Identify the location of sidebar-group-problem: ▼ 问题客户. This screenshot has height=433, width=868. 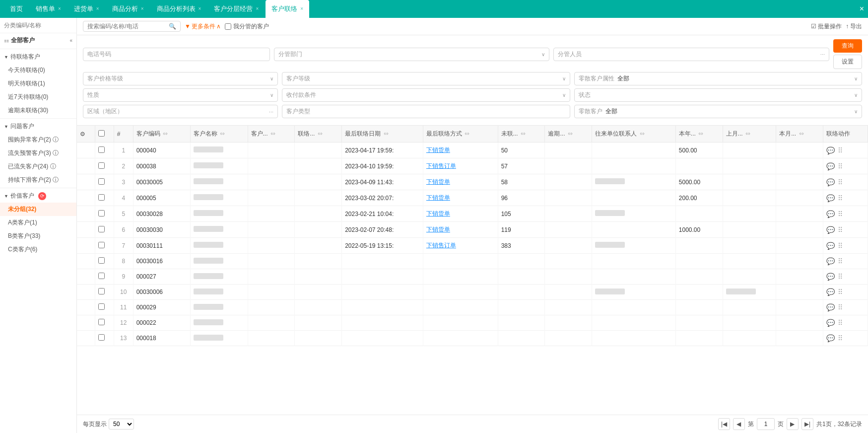
(38, 126).